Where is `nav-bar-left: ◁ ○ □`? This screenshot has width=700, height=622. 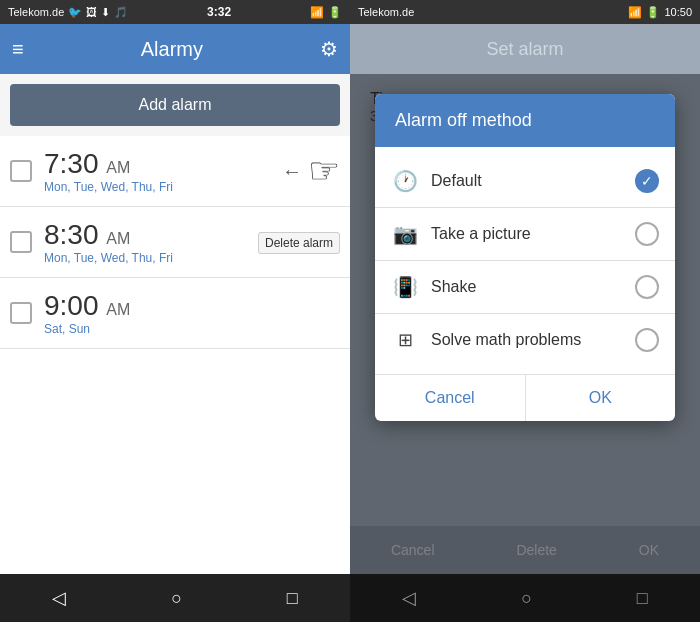 nav-bar-left: ◁ ○ □ is located at coordinates (175, 598).